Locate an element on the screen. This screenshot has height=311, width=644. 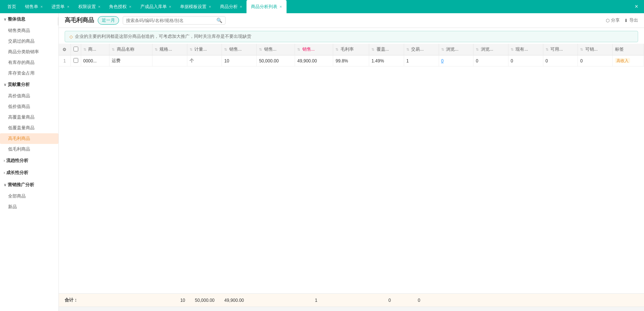
sidebar-group-header-overview: ∨ 整体信息 is located at coordinates (29, 19).